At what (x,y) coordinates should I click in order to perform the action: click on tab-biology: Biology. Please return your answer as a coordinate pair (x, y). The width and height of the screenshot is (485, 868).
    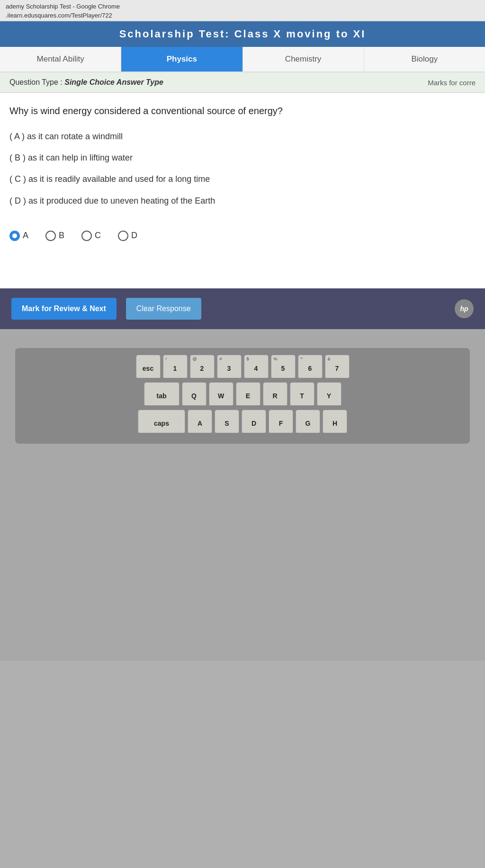
    Looking at the image, I should click on (424, 59).